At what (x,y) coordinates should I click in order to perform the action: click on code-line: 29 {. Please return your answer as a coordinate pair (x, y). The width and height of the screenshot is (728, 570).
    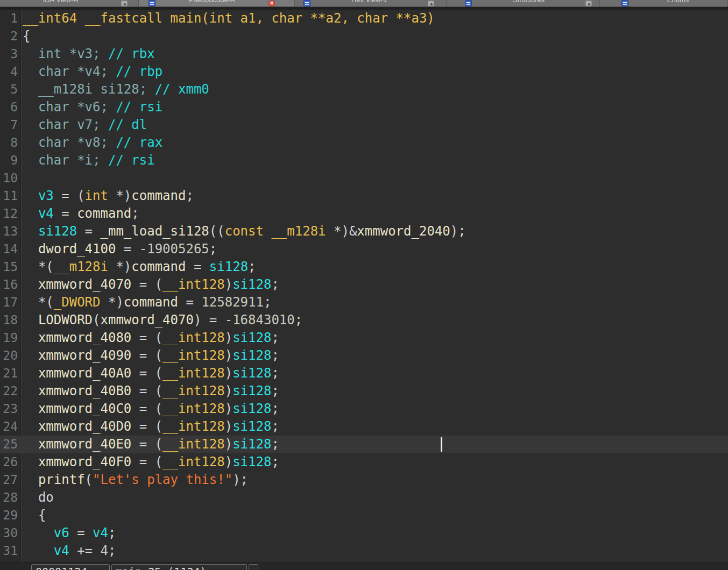
    Looking at the image, I should click on (364, 515).